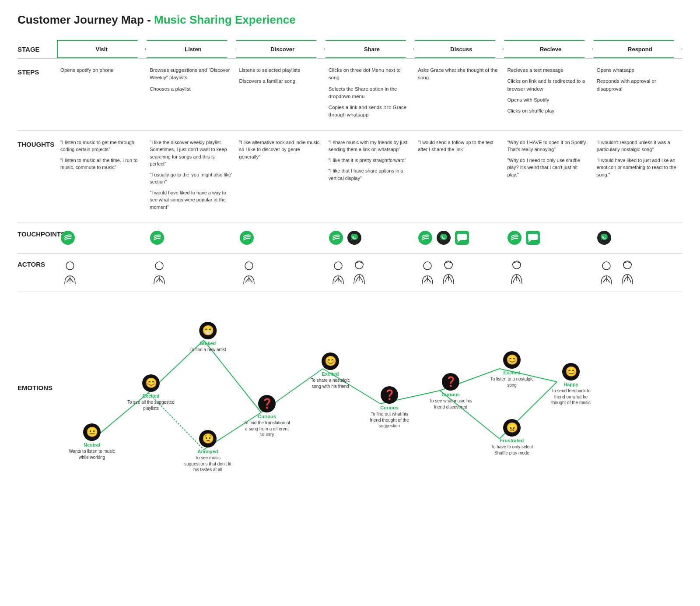 This screenshot has height=606, width=700. Describe the element at coordinates (548, 272) in the screenshot. I see `actor-recieve` at that location.